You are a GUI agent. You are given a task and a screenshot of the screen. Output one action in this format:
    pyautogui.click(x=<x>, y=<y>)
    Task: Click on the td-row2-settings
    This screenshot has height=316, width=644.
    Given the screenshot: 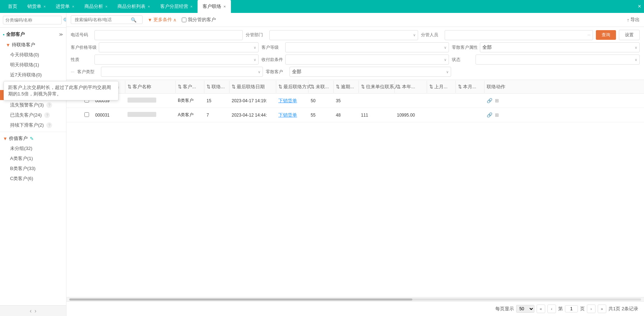 What is the action you would take?
    pyautogui.click(x=76, y=115)
    